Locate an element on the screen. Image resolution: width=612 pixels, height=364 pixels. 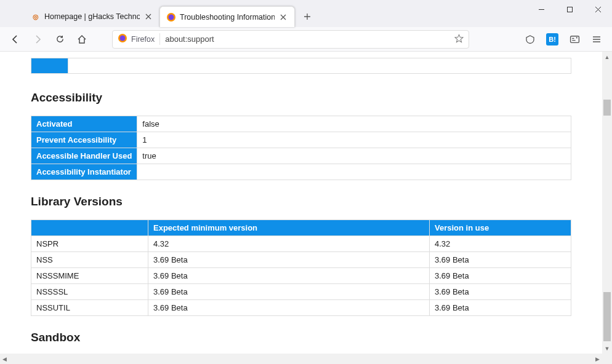
hatena-button: B! is located at coordinates (552, 39).